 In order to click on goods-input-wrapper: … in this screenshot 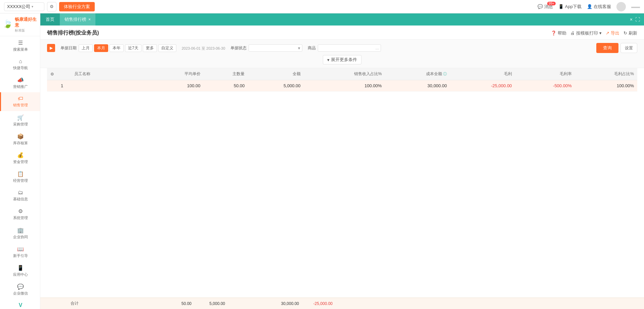, I will do `click(349, 48)`.